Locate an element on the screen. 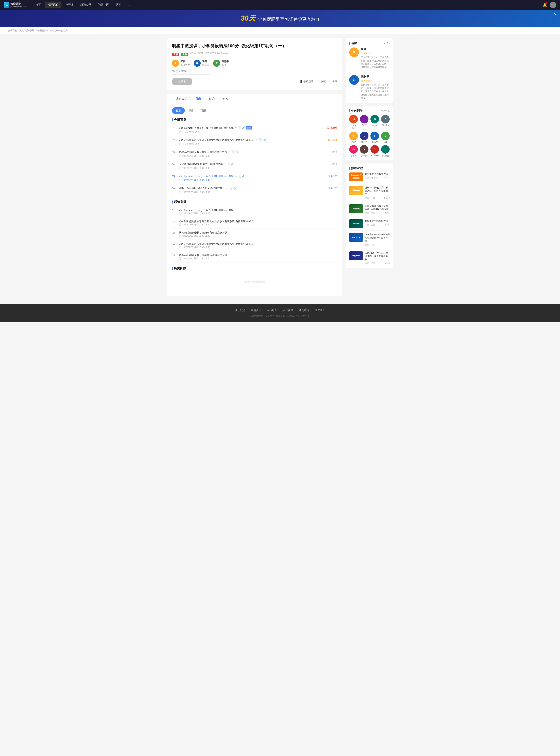 This screenshot has height=756, width=560. link-icon-4: 🔗 is located at coordinates (233, 164).